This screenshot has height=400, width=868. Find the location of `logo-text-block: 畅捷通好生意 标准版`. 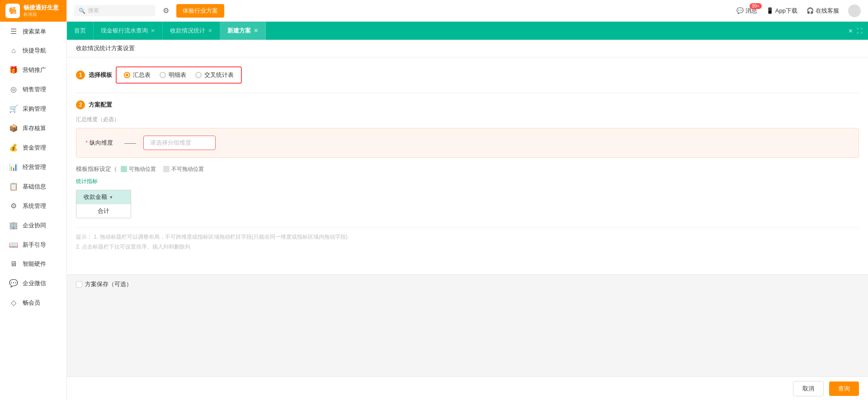

logo-text-block: 畅捷通好生意 标准版 is located at coordinates (41, 11).